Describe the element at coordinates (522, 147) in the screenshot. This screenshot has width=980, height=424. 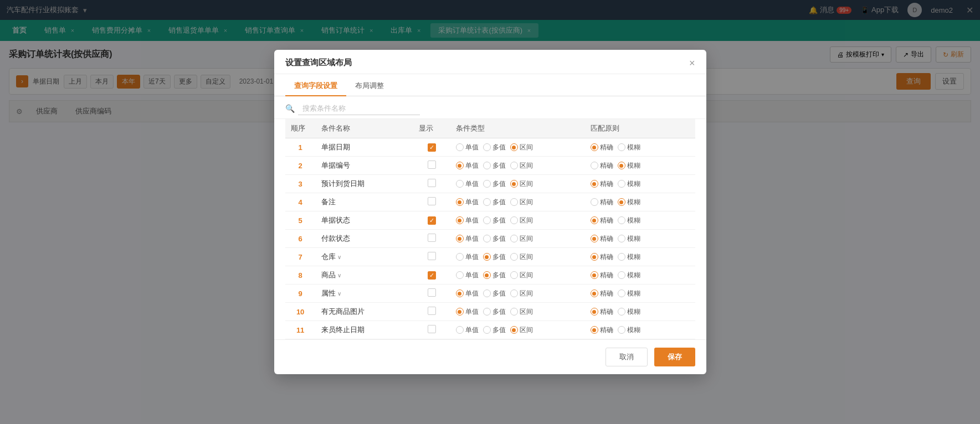
I see `type-option-区间-0: 区间` at that location.